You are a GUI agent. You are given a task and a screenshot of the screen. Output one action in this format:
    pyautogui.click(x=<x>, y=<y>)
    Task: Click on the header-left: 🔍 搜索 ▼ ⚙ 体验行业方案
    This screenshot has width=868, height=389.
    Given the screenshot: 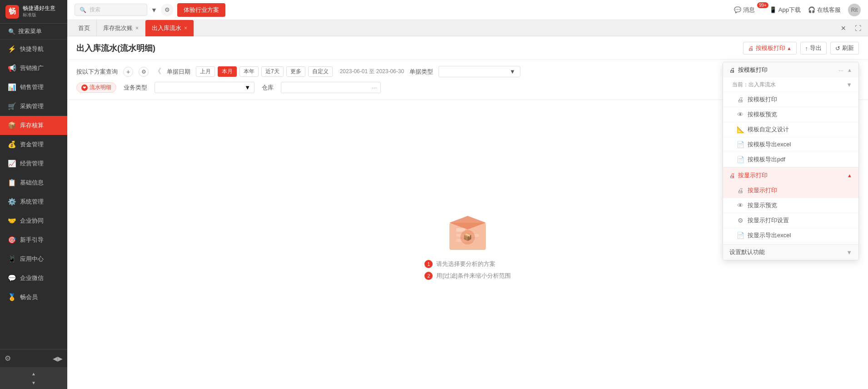 What is the action you would take?
    pyautogui.click(x=150, y=10)
    